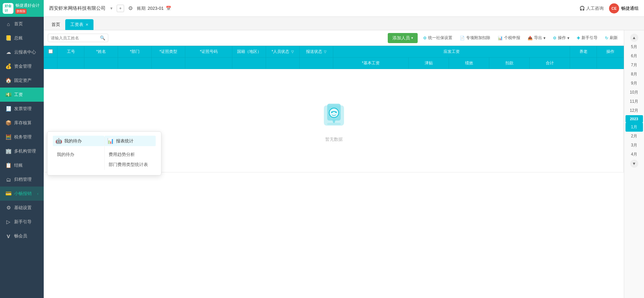 The image size is (644, 298). I want to click on cal-month-11: 11月, so click(634, 102).